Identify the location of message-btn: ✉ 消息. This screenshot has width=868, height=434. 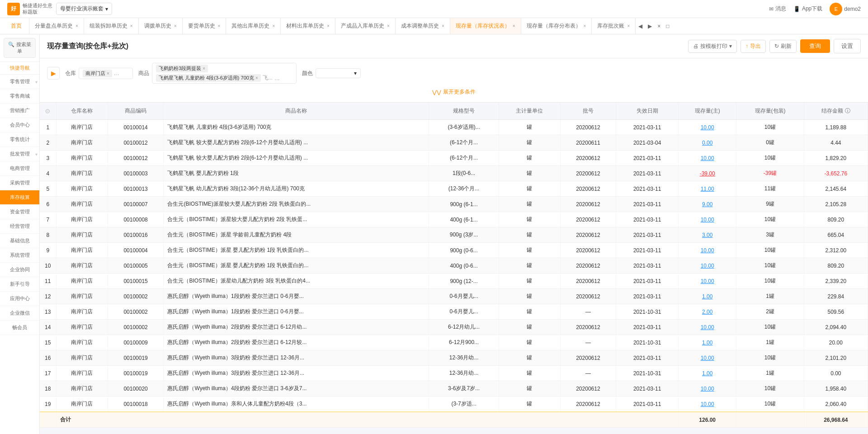
(778, 9).